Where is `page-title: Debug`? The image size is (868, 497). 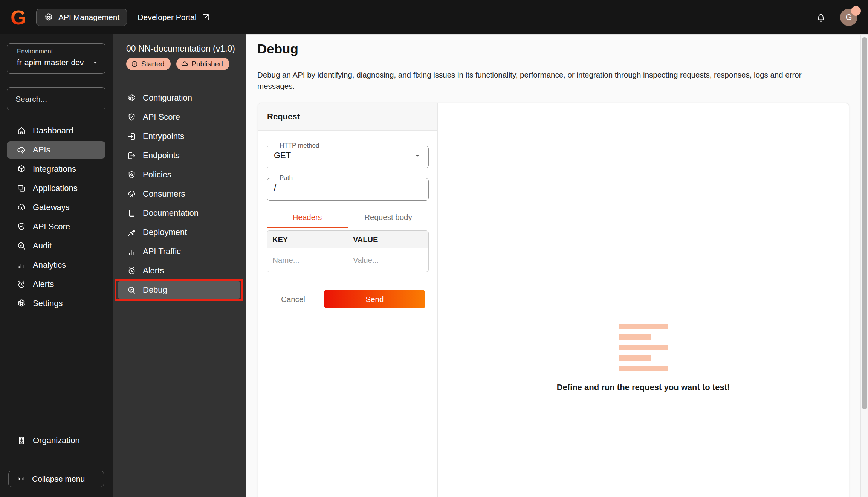 page-title: Debug is located at coordinates (278, 49).